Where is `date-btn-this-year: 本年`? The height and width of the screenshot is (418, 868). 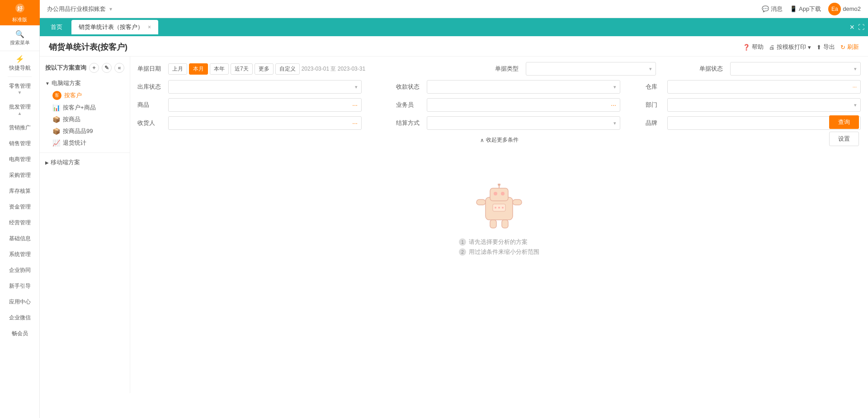 date-btn-this-year: 本年 is located at coordinates (219, 69).